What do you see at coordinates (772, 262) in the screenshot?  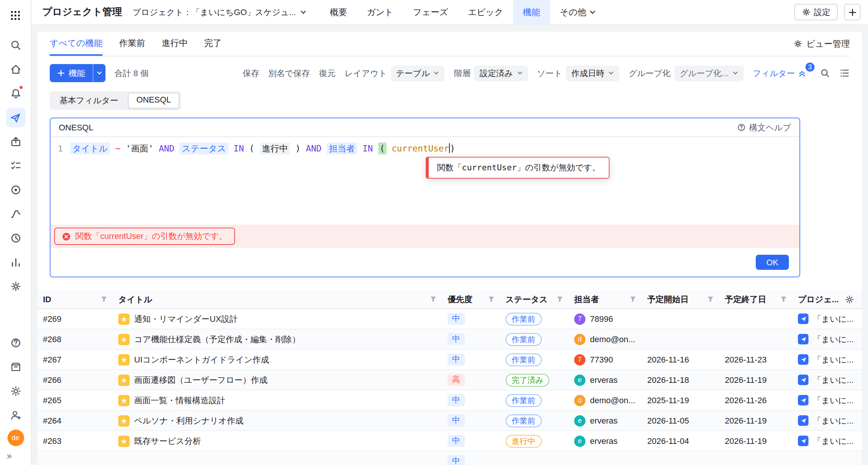 I see `ok-button: OK` at bounding box center [772, 262].